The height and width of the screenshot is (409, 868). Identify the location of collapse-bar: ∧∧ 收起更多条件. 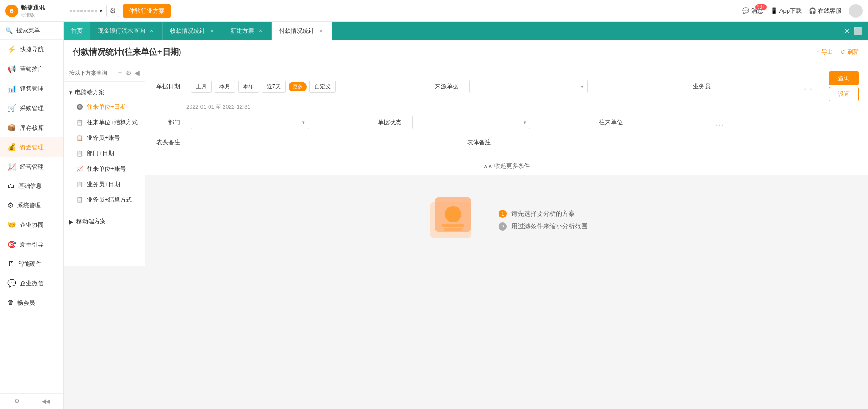
(507, 166).